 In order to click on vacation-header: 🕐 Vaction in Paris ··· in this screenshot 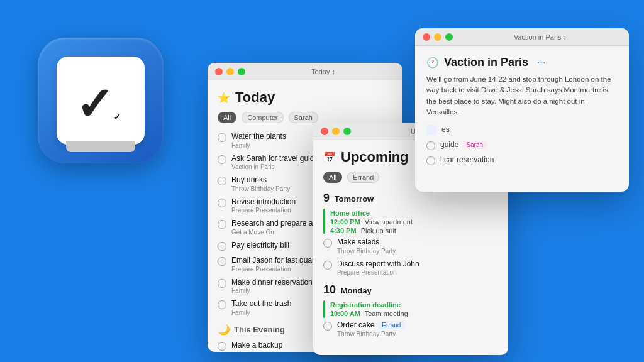, I will do `click(522, 63)`.